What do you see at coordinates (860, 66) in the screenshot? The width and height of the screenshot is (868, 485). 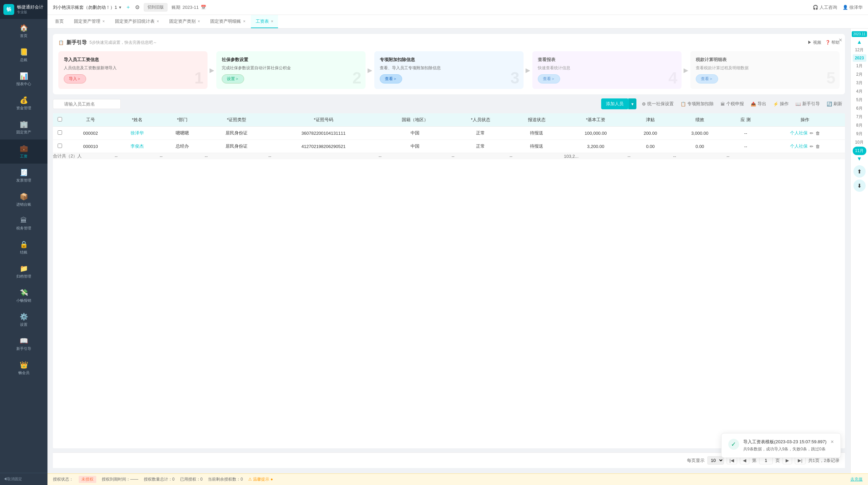 I see `calendar-month-1月: 1月` at bounding box center [860, 66].